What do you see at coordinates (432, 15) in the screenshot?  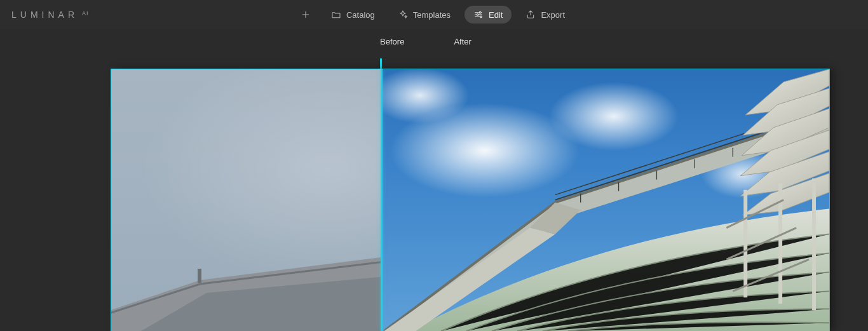 I see `nav-templates-label: Templates` at bounding box center [432, 15].